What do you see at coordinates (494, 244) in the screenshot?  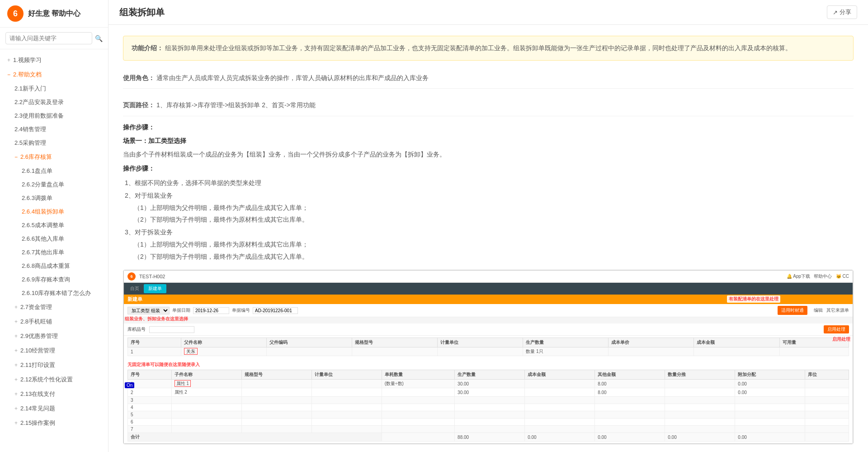 I see `step-3-sub1: （1）上部明细为父件明细，最终作为原材料生成其它出库单；` at bounding box center [494, 244].